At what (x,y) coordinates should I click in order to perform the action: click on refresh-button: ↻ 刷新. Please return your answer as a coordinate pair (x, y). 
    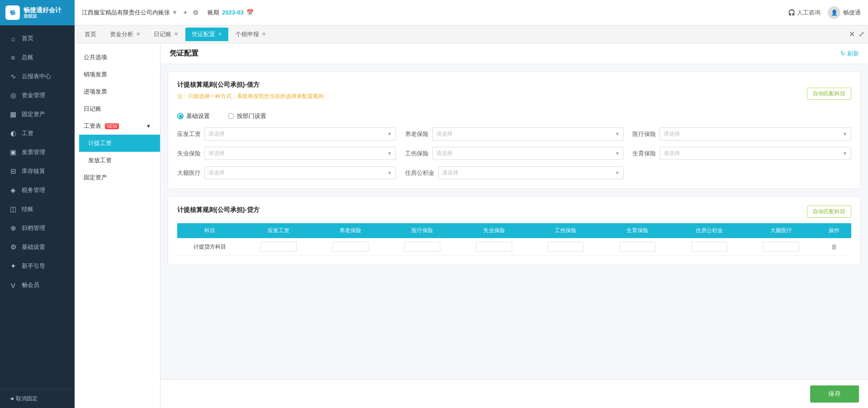
    Looking at the image, I should click on (850, 54).